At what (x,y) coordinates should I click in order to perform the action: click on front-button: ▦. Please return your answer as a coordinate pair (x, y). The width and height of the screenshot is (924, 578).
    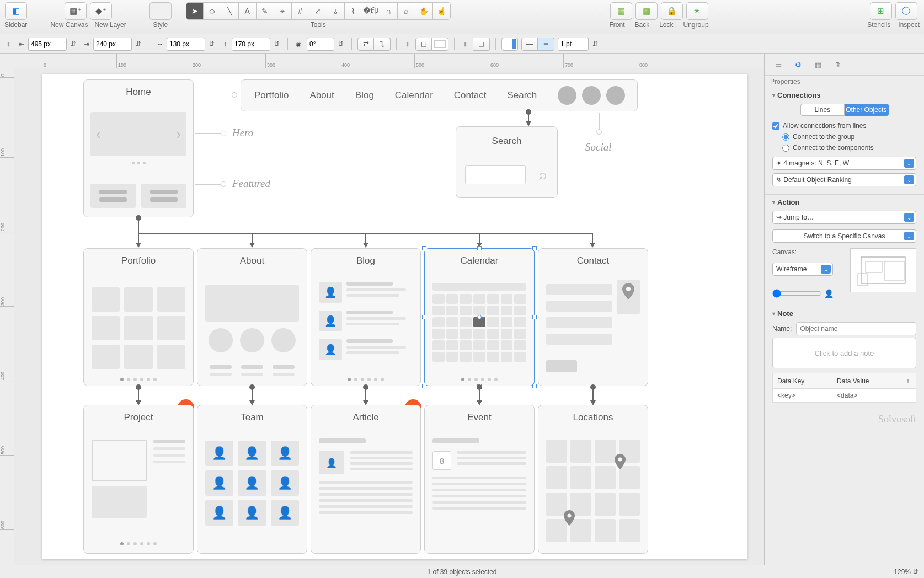
    Looking at the image, I should click on (621, 11).